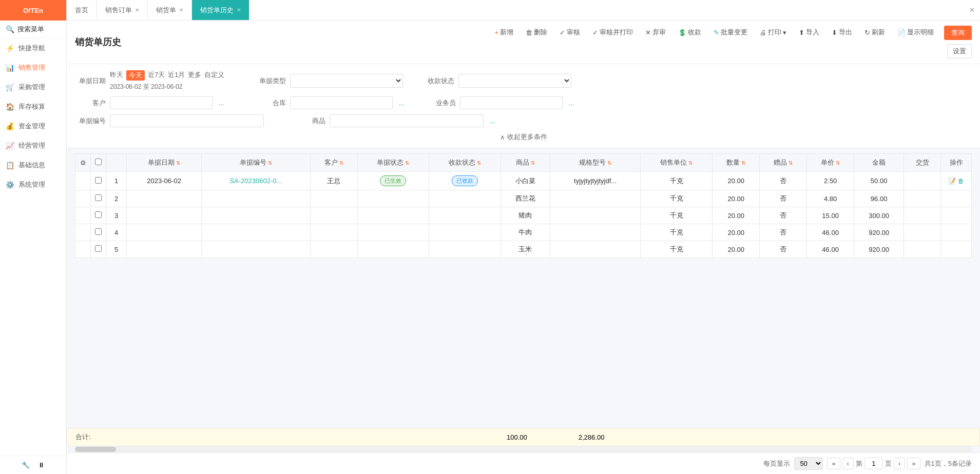 The width and height of the screenshot is (980, 474). What do you see at coordinates (524, 233) in the screenshot?
I see `table-row: 4牛肉千克20.00否46.00920.00` at bounding box center [524, 233].